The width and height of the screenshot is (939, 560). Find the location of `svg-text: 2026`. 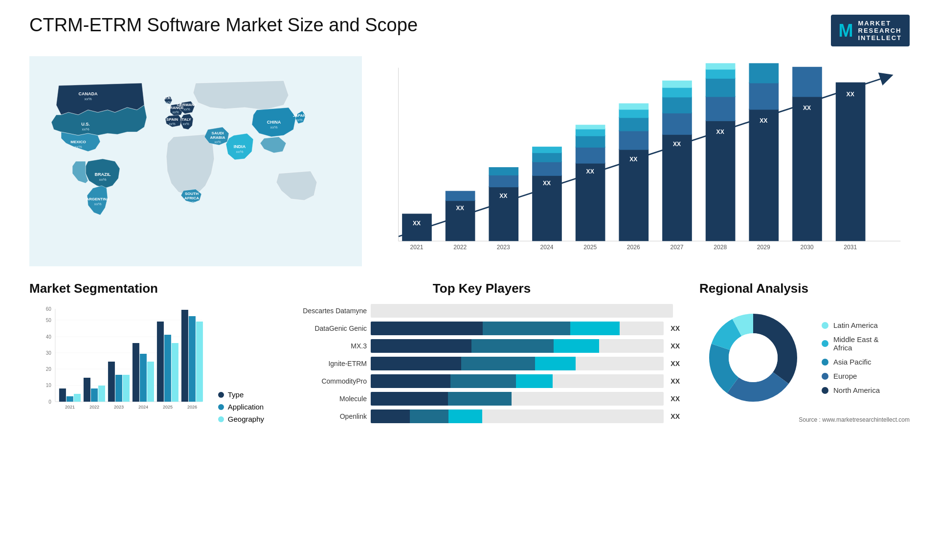

svg-text: 2026 is located at coordinates (192, 407).